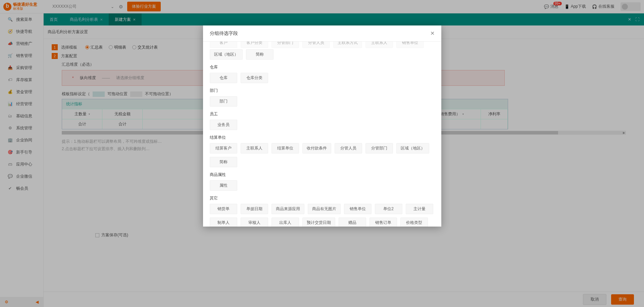 This screenshot has width=644, height=307. What do you see at coordinates (224, 186) in the screenshot?
I see `field-pill: 属性` at bounding box center [224, 186].